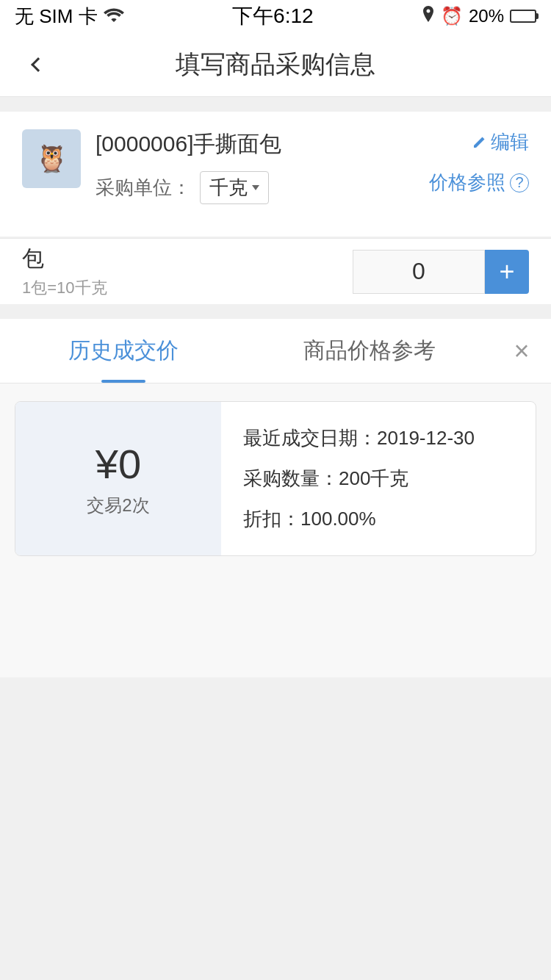 The image size is (551, 980). What do you see at coordinates (276, 271) in the screenshot?
I see `quantity-row: 包 1包=10千克 0 +` at bounding box center [276, 271].